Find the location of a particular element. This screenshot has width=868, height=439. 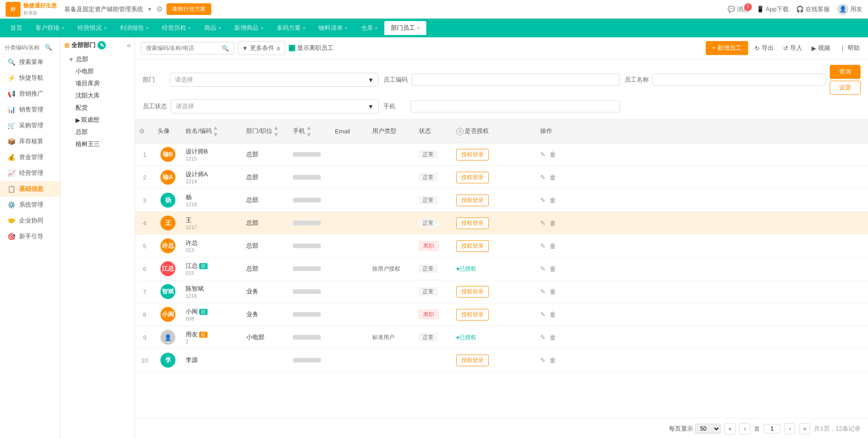

view-btn: ▶ 视频 is located at coordinates (821, 48).